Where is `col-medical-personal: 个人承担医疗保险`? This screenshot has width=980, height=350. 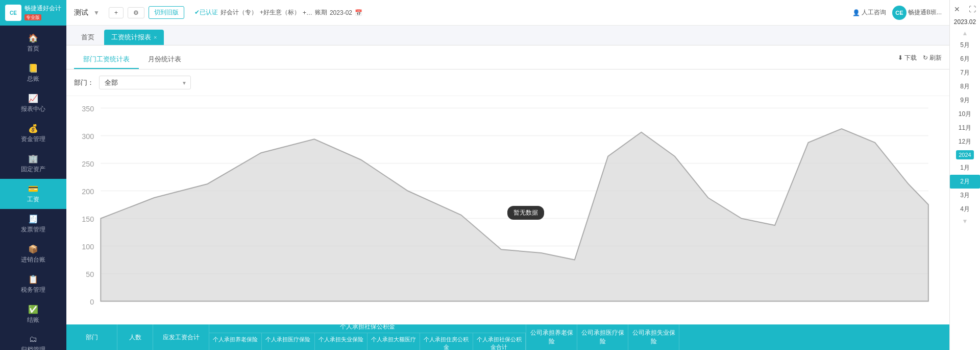
col-medical-personal: 个人承担医疗保险 is located at coordinates (288, 341).